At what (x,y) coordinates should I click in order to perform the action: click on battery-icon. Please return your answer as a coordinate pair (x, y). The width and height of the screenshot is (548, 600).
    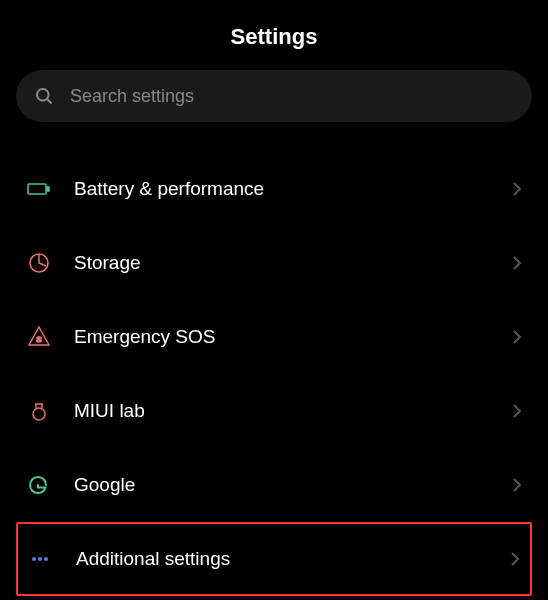
    Looking at the image, I should click on (50, 189).